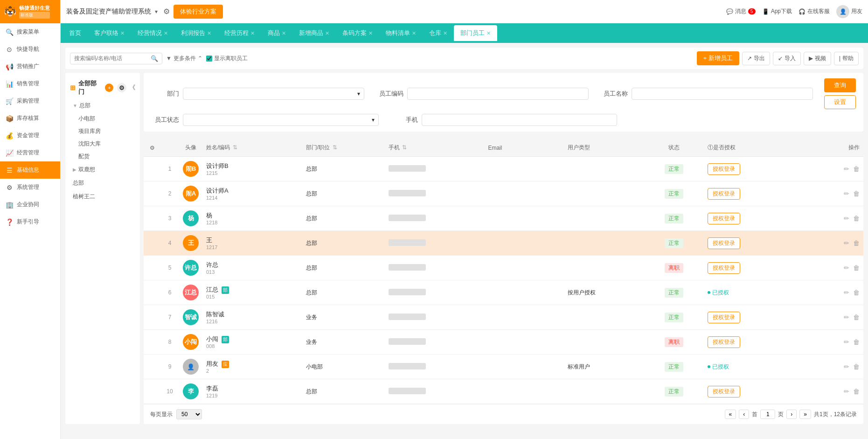 The image size is (868, 439). What do you see at coordinates (840, 85) in the screenshot?
I see `query-btn: 查询` at bounding box center [840, 85].